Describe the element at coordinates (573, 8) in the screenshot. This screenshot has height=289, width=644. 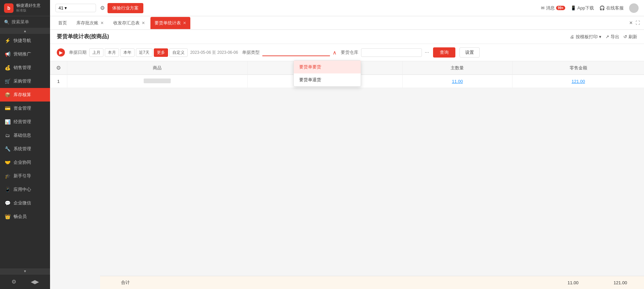
I see `phone-icon: 📱` at that location.